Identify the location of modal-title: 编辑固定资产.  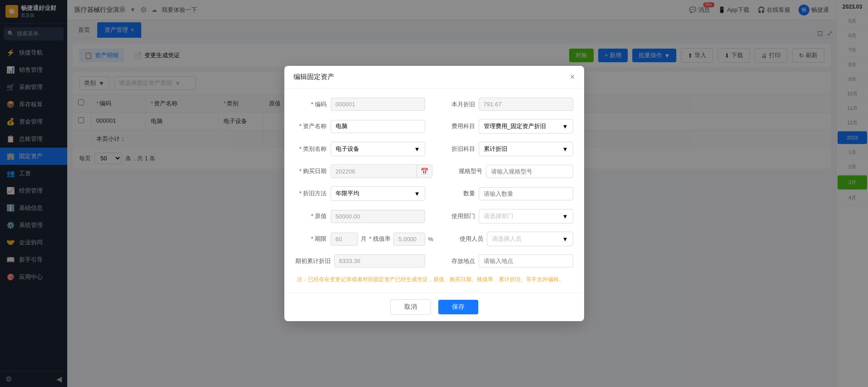
(314, 77).